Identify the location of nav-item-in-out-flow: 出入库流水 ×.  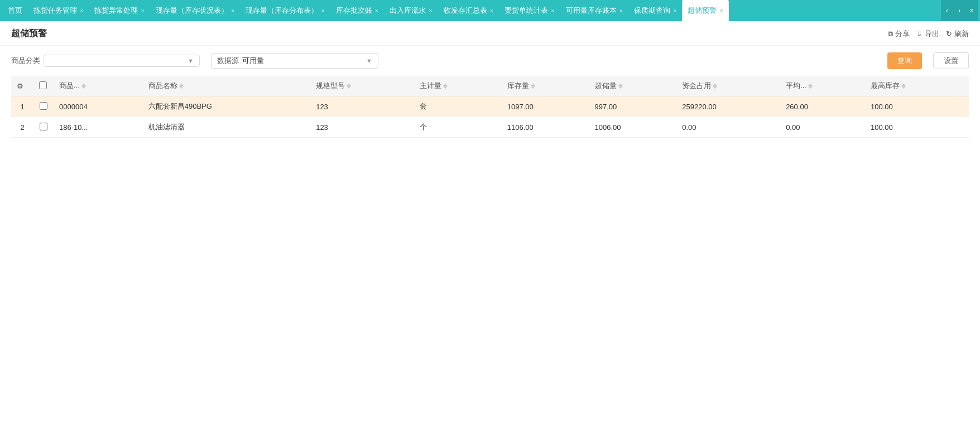
(411, 11).